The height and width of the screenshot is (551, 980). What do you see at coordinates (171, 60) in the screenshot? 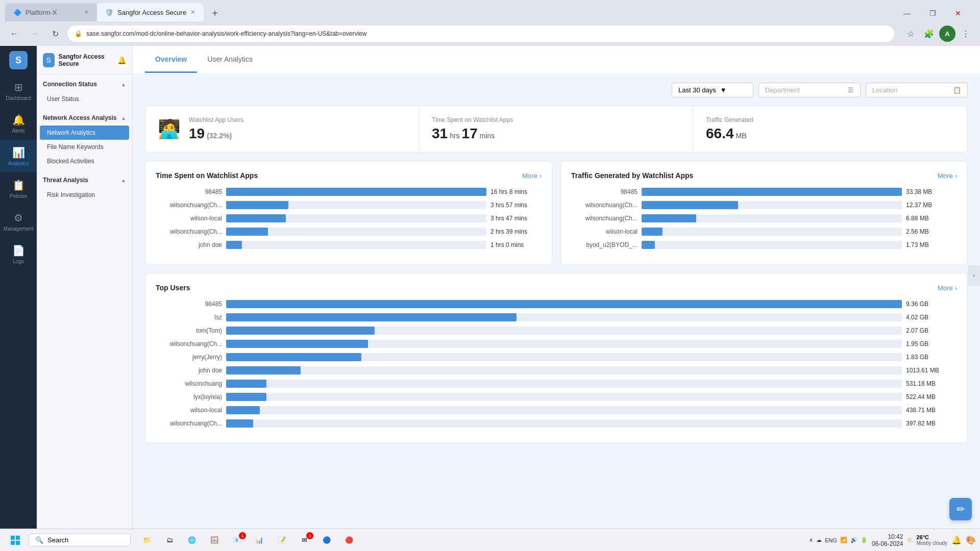
I see `tab-overview: Overview` at bounding box center [171, 60].